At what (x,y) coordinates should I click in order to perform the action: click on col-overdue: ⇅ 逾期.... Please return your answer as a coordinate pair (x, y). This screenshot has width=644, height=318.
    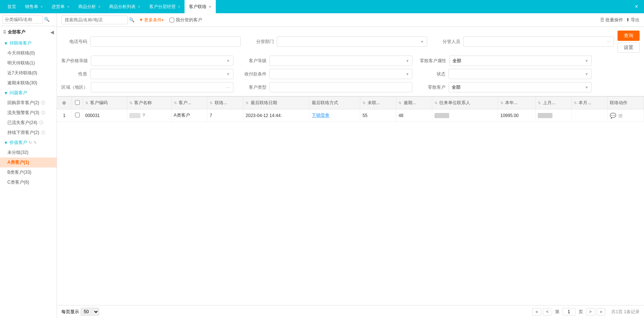
    Looking at the image, I should click on (414, 103).